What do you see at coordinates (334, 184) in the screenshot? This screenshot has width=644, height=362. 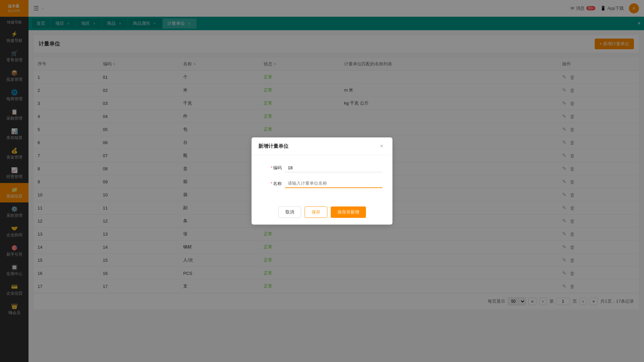 I see `name-input` at bounding box center [334, 184].